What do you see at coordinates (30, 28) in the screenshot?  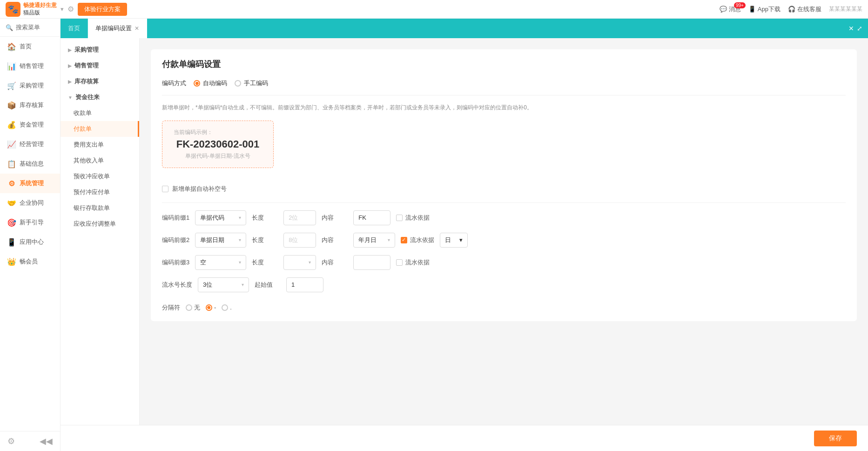 I see `sidebar-search: 🔍 搜索菜单` at bounding box center [30, 28].